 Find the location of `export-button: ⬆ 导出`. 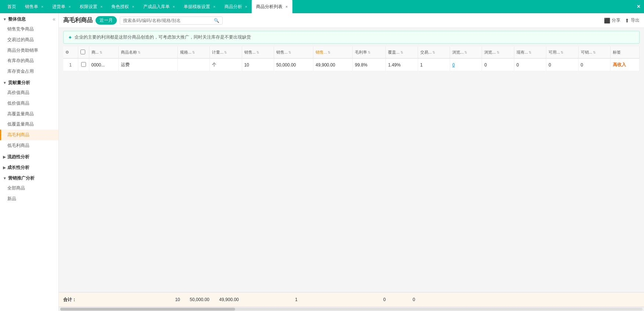

export-button: ⬆ 导出 is located at coordinates (632, 21).